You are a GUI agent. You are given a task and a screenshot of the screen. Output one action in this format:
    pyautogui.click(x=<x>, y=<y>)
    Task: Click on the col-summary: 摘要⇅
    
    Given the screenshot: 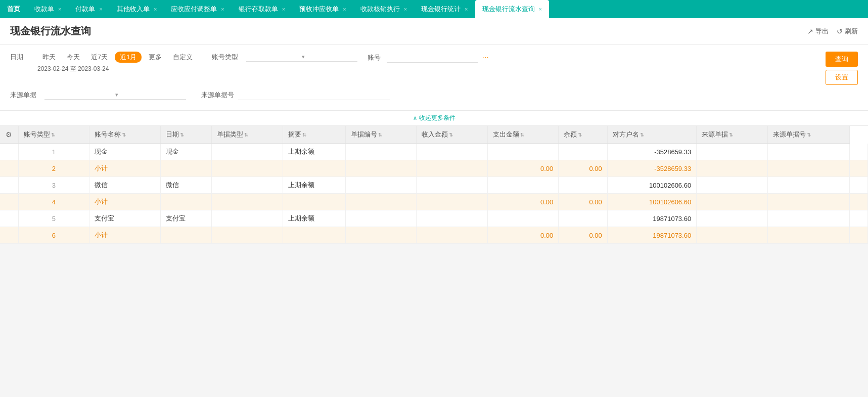 What is the action you would take?
    pyautogui.click(x=314, y=135)
    